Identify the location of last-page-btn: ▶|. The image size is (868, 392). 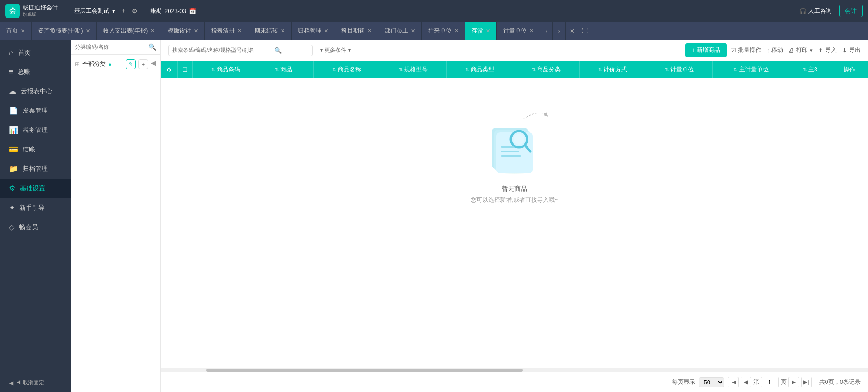
(807, 382).